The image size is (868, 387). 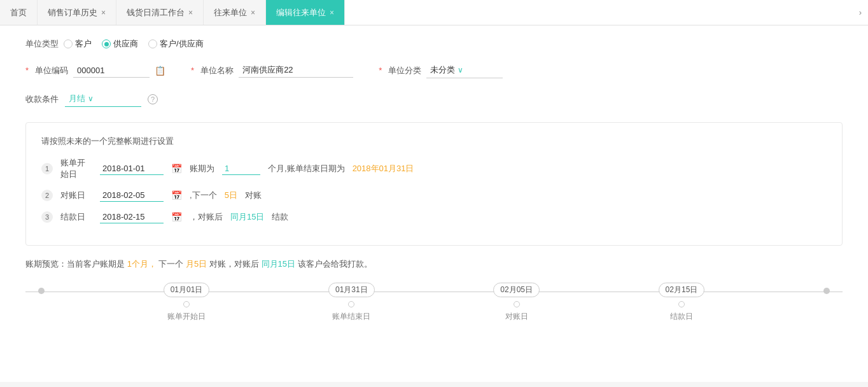 What do you see at coordinates (153, 44) in the screenshot?
I see `radio-both-circle` at bounding box center [153, 44].